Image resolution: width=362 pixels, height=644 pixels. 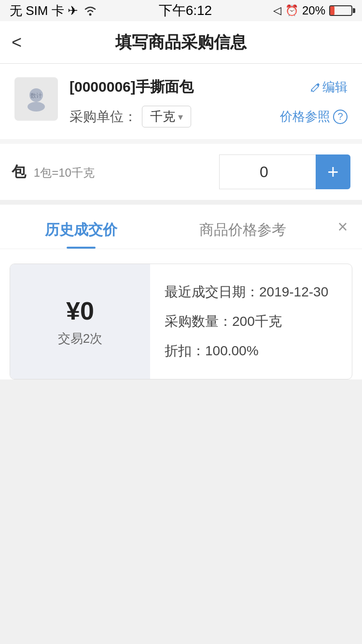 I want to click on status-bar: 无 SIM 卡 ✈ 下午6:12 ◁ ⏰ 20%, so click(x=181, y=11).